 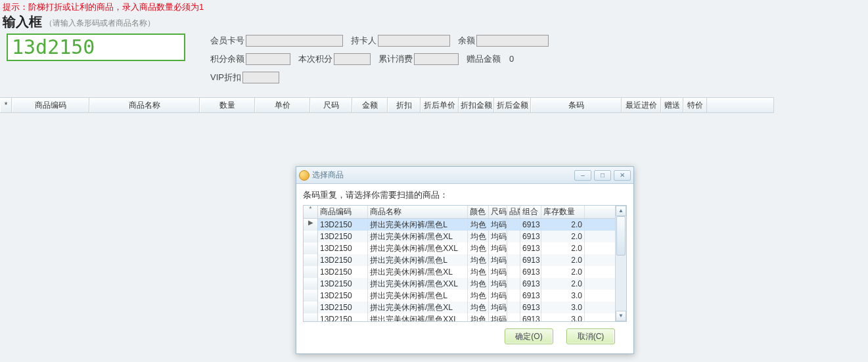 I want to click on grid-column-header: 商品编码, so click(x=51, y=105).